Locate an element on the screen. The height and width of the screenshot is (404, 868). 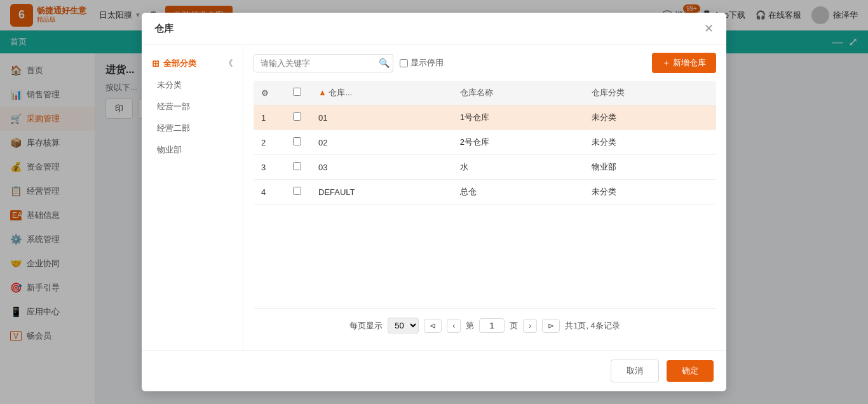
table-body: 1 01 1号仓库 未分类 2 02 2号仓库 is located at coordinates (485, 155).